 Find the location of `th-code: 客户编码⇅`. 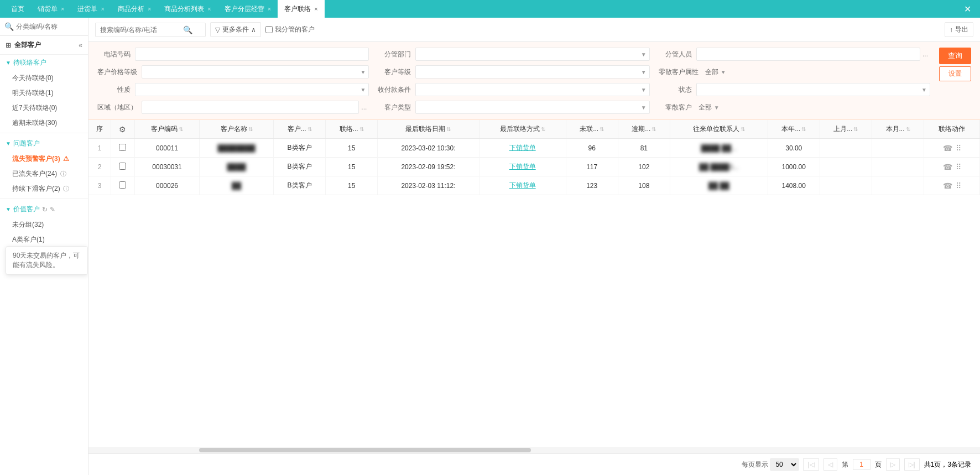

th-code: 客户编码⇅ is located at coordinates (167, 129).